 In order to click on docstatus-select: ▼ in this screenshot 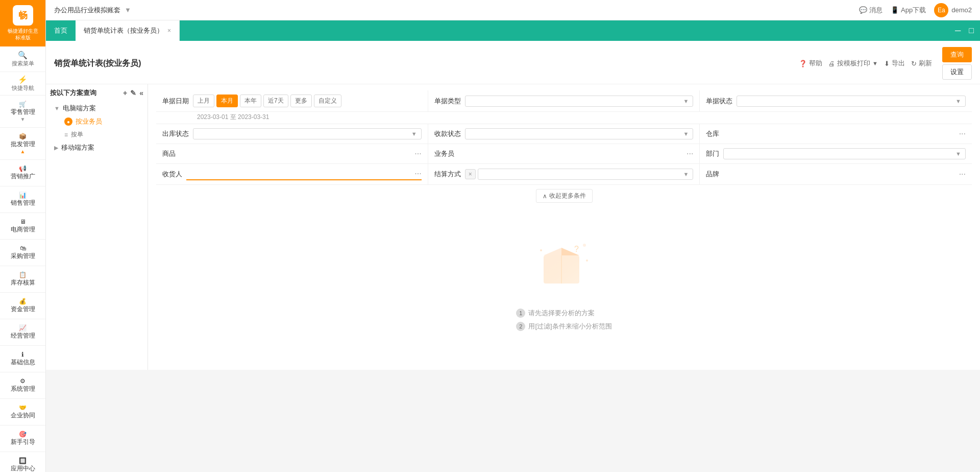, I will do `click(851, 101)`.